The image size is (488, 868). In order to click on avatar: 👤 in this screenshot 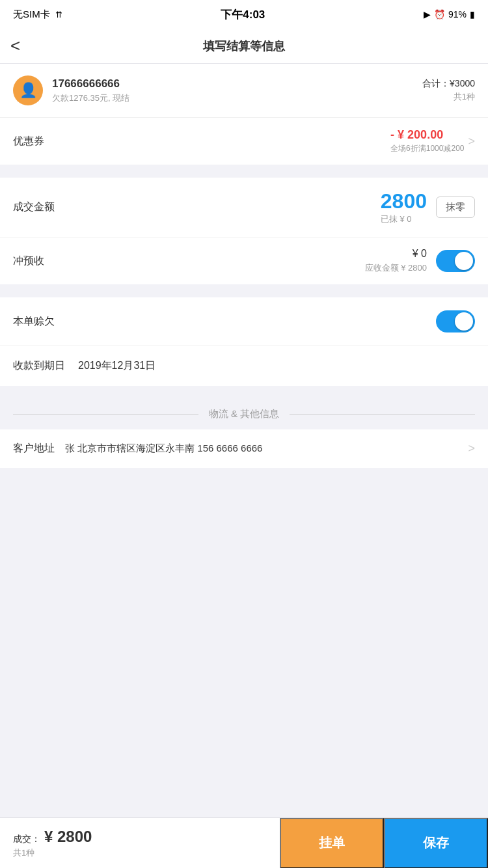, I will do `click(28, 90)`.